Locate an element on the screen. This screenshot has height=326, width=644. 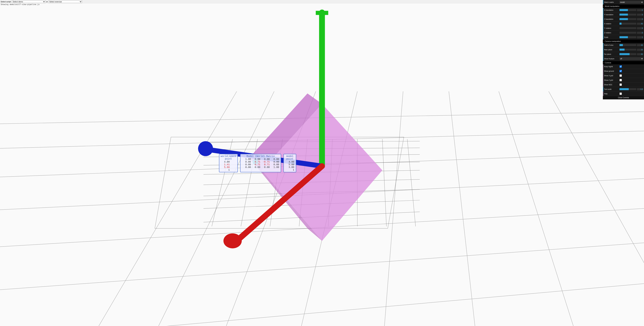
matrix-cell: 1 is located at coordinates (290, 170).